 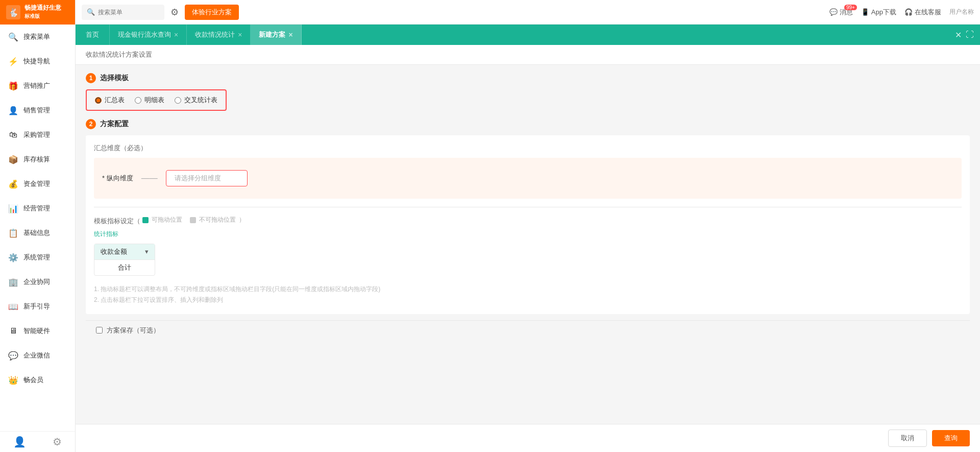 What do you see at coordinates (13, 159) in the screenshot?
I see `inventory-icon: 📦` at bounding box center [13, 159].